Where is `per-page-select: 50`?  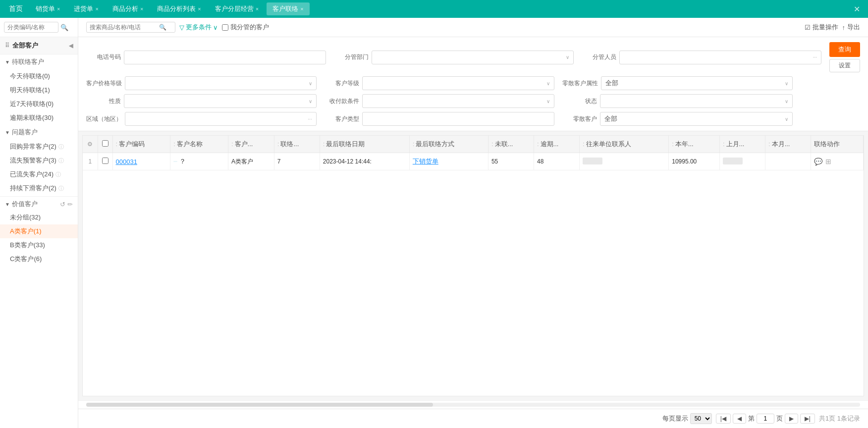
per-page-select: 50 is located at coordinates (701, 419).